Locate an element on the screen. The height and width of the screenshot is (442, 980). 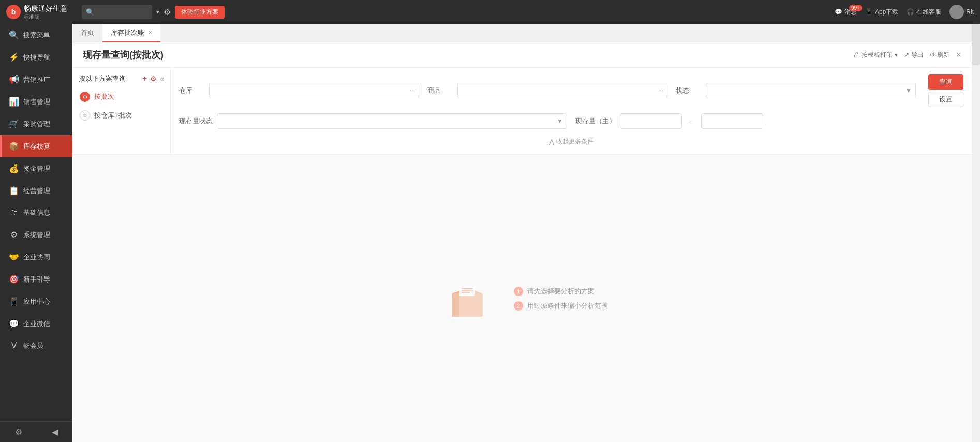
app-logo: b 畅康通好生意 标准版 is located at coordinates (40, 11).